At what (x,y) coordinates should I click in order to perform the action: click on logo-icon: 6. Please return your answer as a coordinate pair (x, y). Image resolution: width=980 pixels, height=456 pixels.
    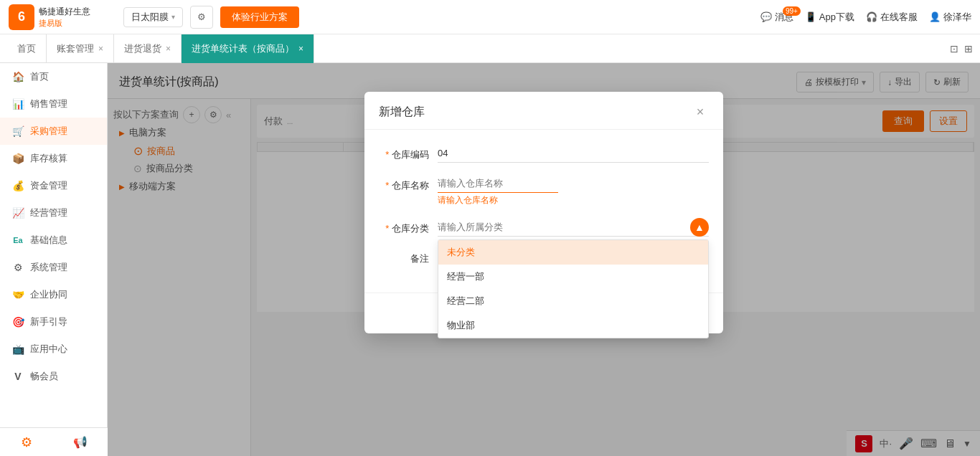
    Looking at the image, I should click on (22, 17).